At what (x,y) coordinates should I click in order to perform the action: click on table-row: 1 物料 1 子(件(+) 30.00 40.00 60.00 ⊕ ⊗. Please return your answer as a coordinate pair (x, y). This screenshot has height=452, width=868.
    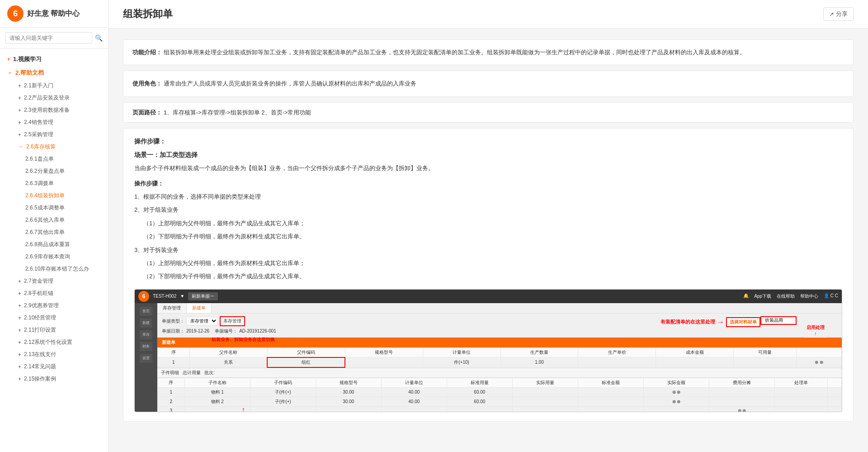
    Looking at the image, I should click on (500, 392).